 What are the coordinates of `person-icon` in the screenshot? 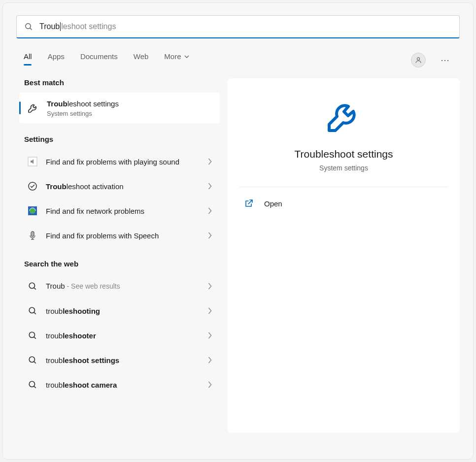 It's located at (418, 60).